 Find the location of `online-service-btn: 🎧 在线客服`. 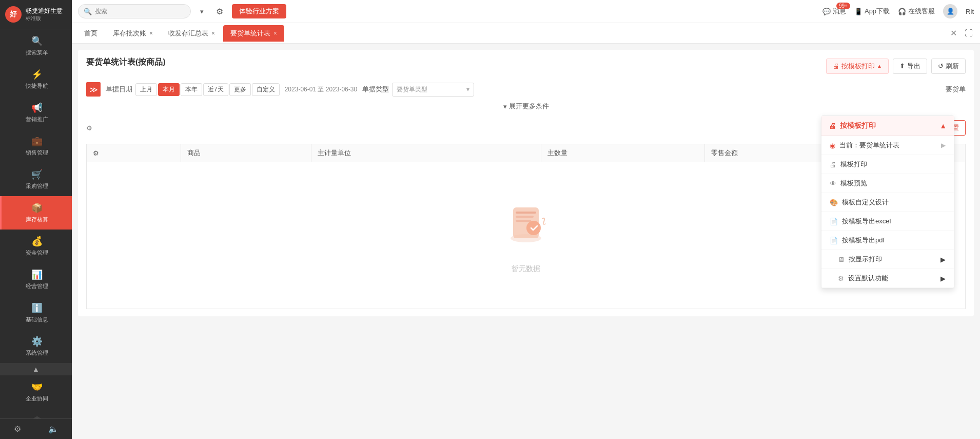

online-service-btn: 🎧 在线客服 is located at coordinates (916, 11).